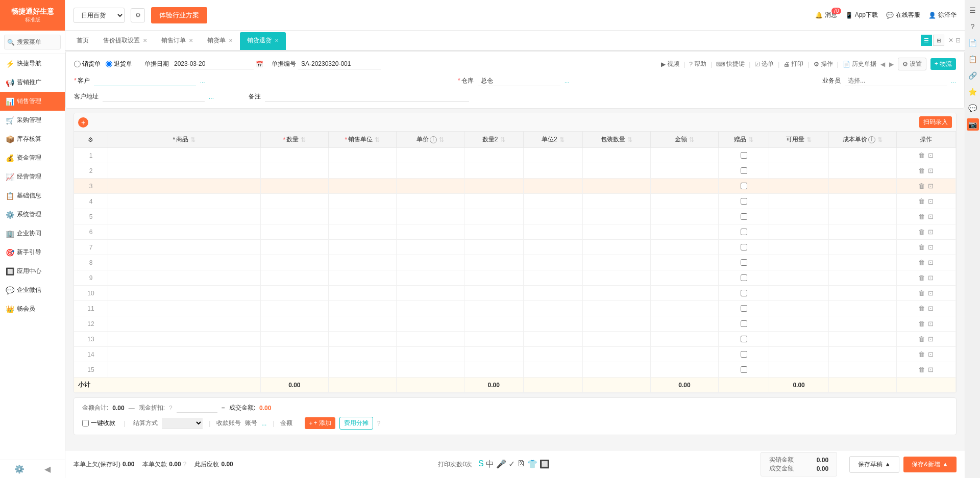 Image resolution: width=980 pixels, height=478 pixels. What do you see at coordinates (145, 81) in the screenshot?
I see `customer-input` at bounding box center [145, 81].